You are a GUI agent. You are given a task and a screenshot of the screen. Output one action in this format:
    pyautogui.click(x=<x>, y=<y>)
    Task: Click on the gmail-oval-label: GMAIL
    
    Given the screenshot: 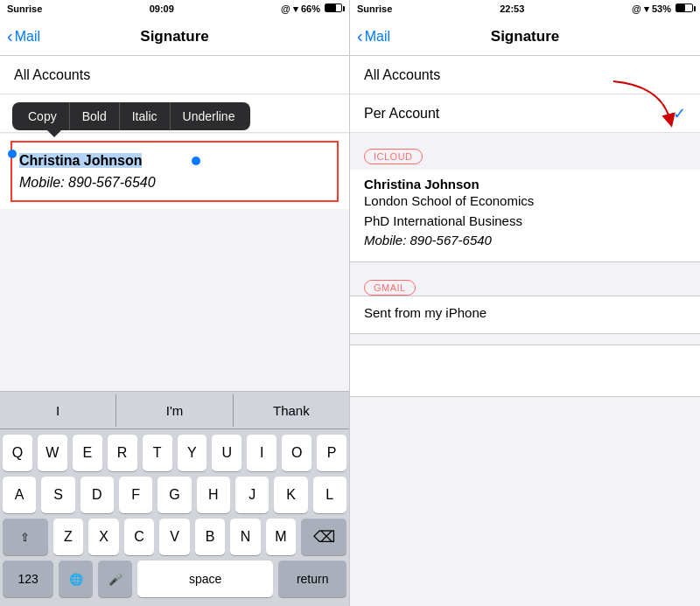 What is the action you would take?
    pyautogui.click(x=390, y=288)
    